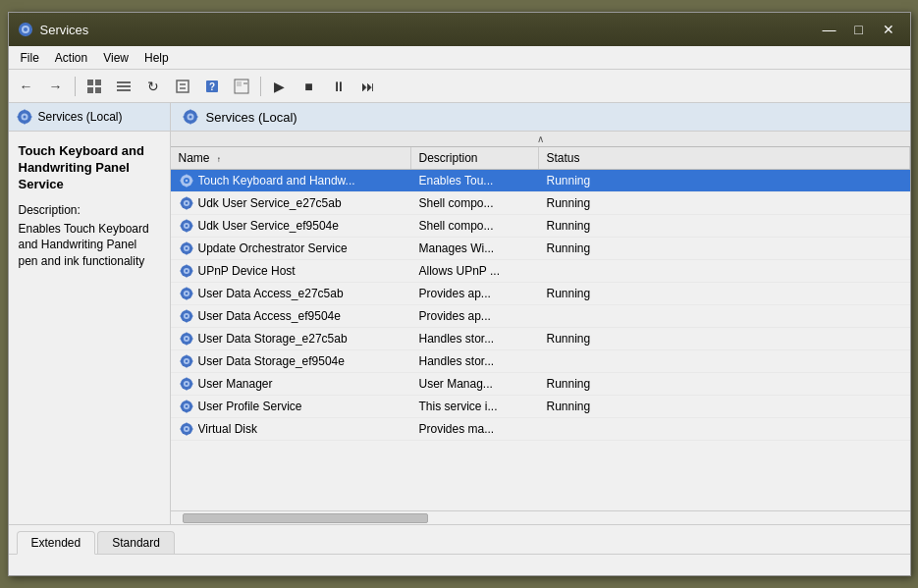 Image resolution: width=918 pixels, height=588 pixels. What do you see at coordinates (251, 118) in the screenshot?
I see `right-panel-title: Services (Local)` at bounding box center [251, 118].